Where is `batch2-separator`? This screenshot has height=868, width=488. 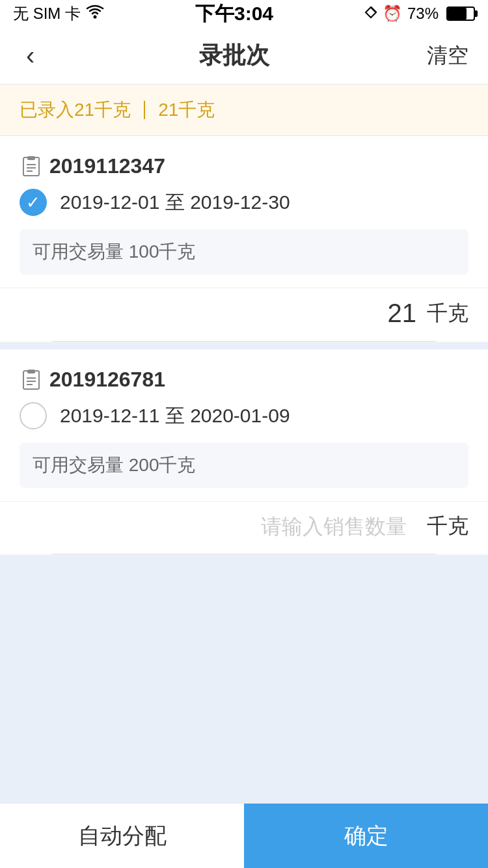 batch2-separator is located at coordinates (244, 554).